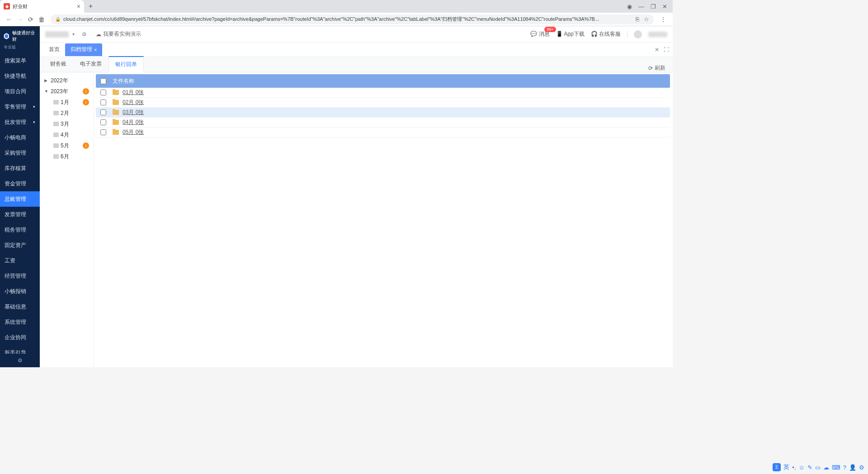 Image resolution: width=868 pixels, height=474 pixels. Describe the element at coordinates (383, 133) in the screenshot. I see `file-row: 05月 0张` at that location.